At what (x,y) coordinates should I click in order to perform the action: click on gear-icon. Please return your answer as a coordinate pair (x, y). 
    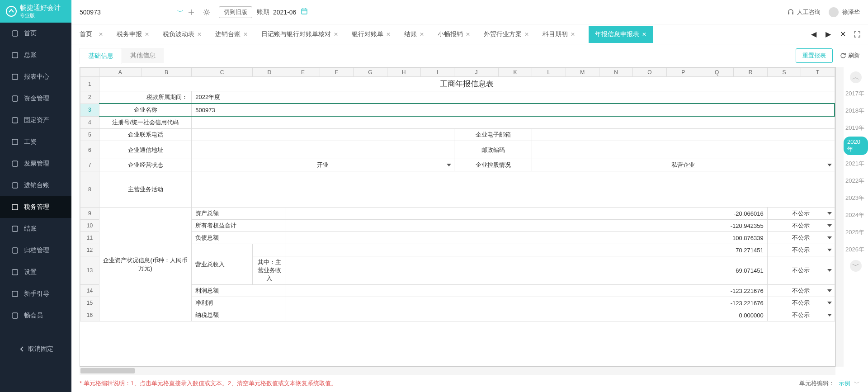
    Looking at the image, I should click on (207, 12).